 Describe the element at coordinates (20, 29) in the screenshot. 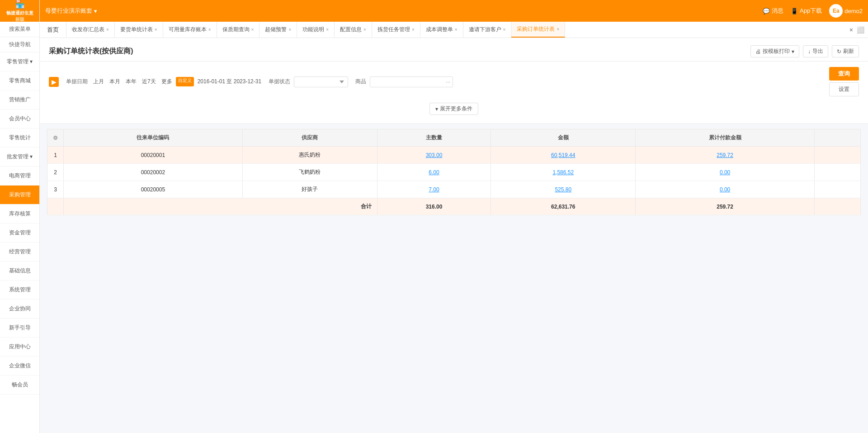

I see `sidebar-search: 搜索菜单` at that location.